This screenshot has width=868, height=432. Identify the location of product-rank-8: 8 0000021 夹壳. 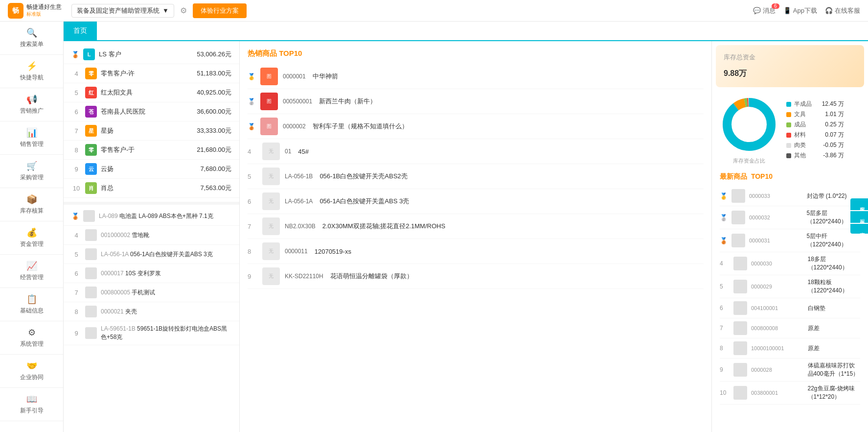
(152, 312).